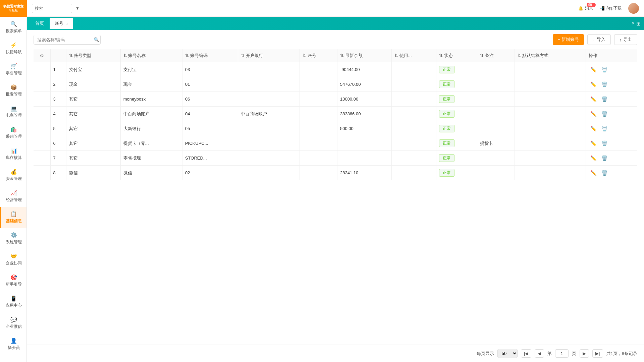 The height and width of the screenshot is (362, 644). I want to click on col-account: ⇅ 账号, so click(319, 56).